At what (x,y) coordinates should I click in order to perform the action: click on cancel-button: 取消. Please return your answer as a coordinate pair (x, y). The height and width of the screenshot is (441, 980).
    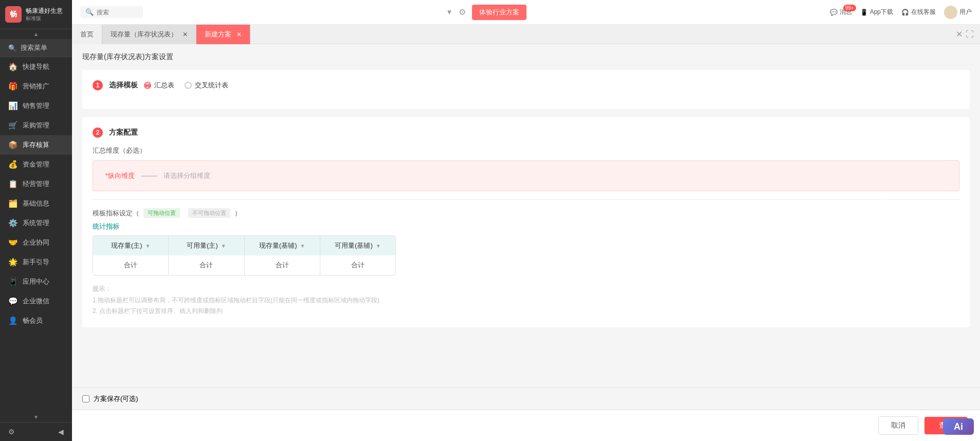
    Looking at the image, I should click on (898, 426).